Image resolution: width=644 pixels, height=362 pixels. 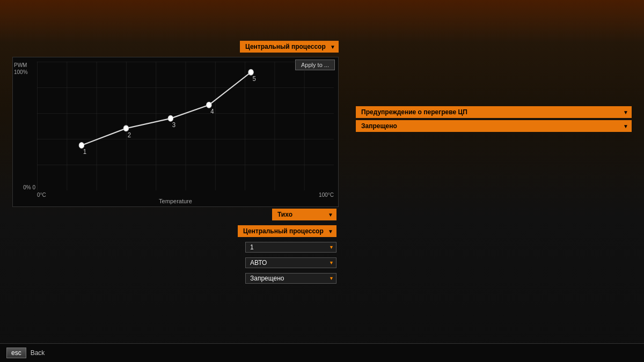 I want to click on svg-text: 2, so click(x=130, y=135).